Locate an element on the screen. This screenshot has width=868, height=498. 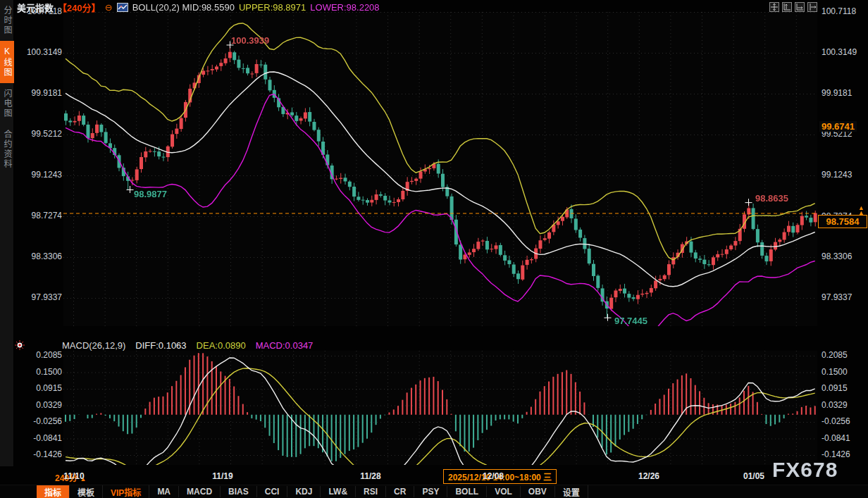
sidebar-tab-1: K线图 is located at coordinates (7, 62).